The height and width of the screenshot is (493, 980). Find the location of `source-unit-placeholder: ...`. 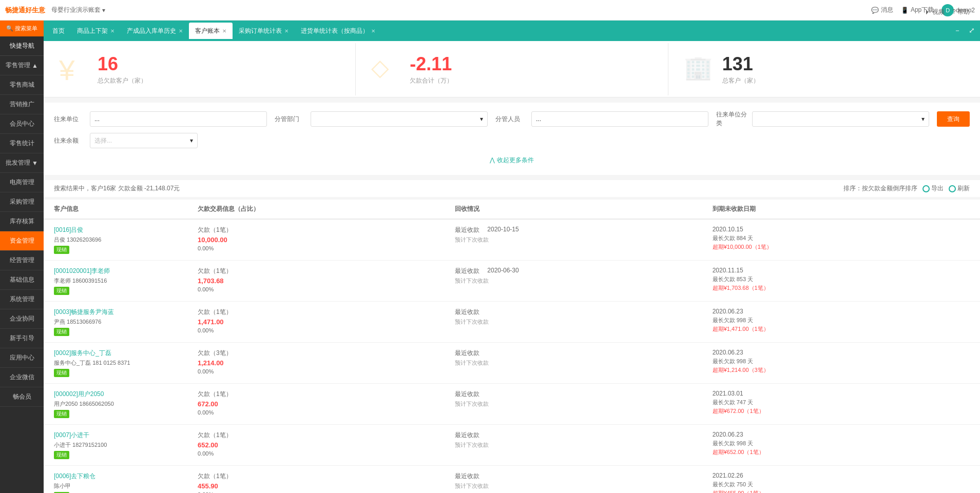

source-unit-placeholder: ... is located at coordinates (97, 119).